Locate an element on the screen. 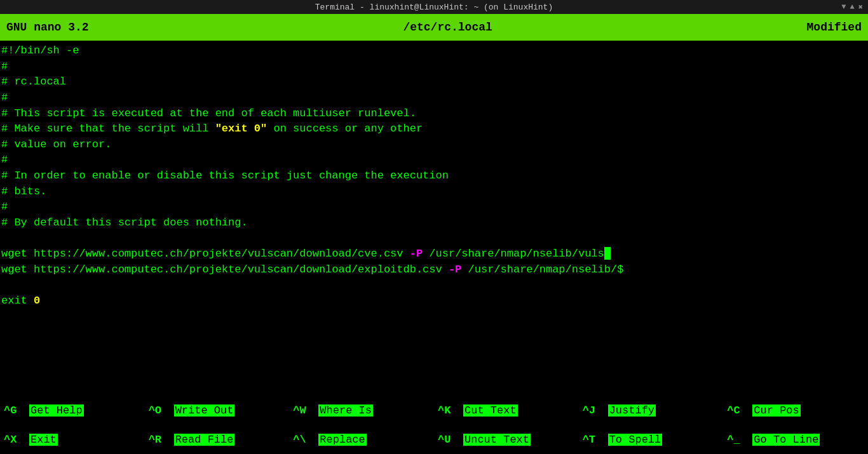  shortcut-exit: ^X Exit is located at coordinates (72, 439).